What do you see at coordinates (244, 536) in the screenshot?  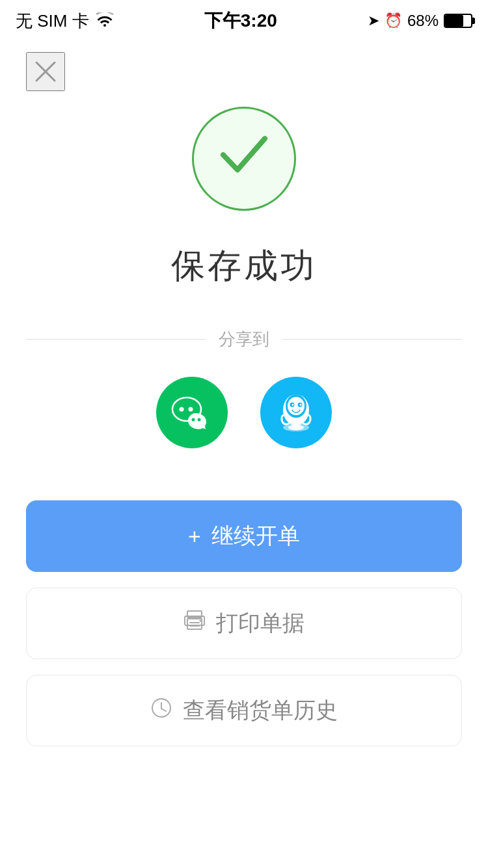 I see `continue-button: + 继续开单` at bounding box center [244, 536].